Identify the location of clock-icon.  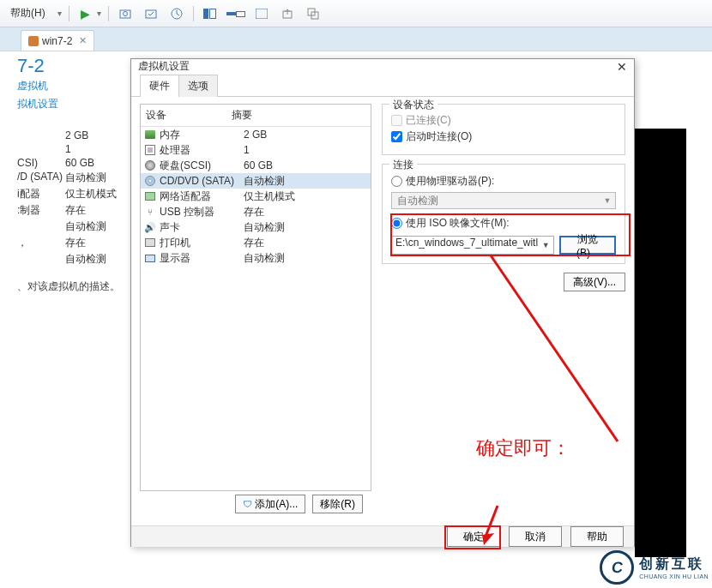
(177, 14).